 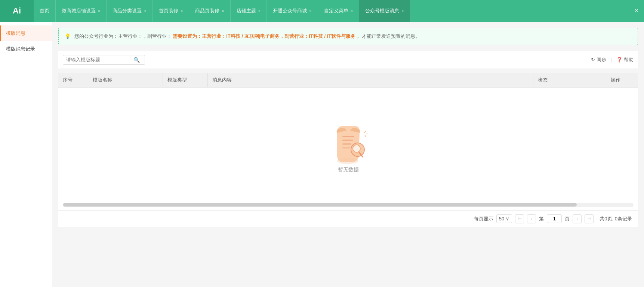 What do you see at coordinates (348, 37) in the screenshot?
I see `notice-box: 💡 您的公众号行业为：主营行业：，副营行业： 需要设置为：主营行业：IT科技 /…` at bounding box center [348, 37].